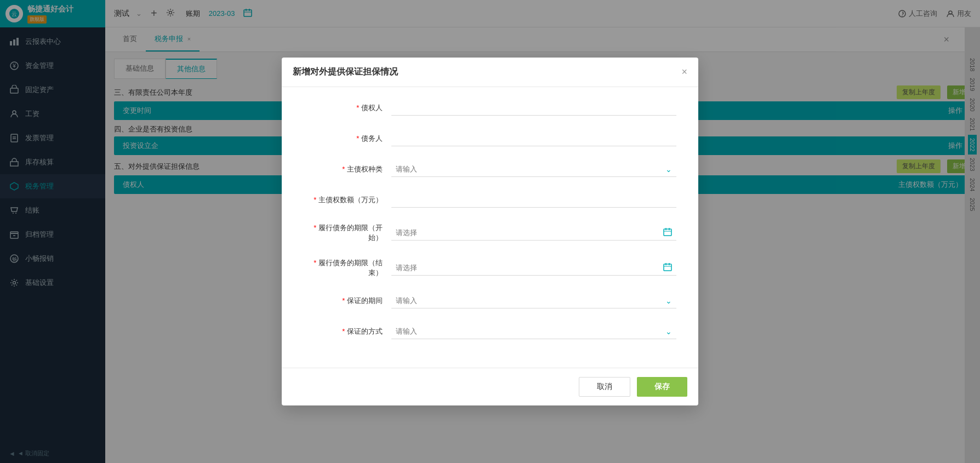  I want to click on guarantee-method-required: *, so click(343, 331).